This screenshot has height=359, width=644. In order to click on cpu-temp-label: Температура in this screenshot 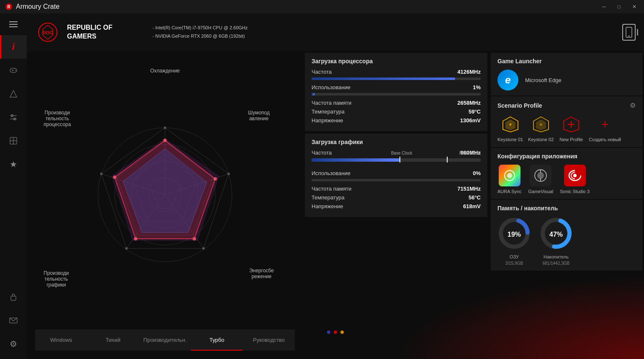, I will do `click(328, 111)`.